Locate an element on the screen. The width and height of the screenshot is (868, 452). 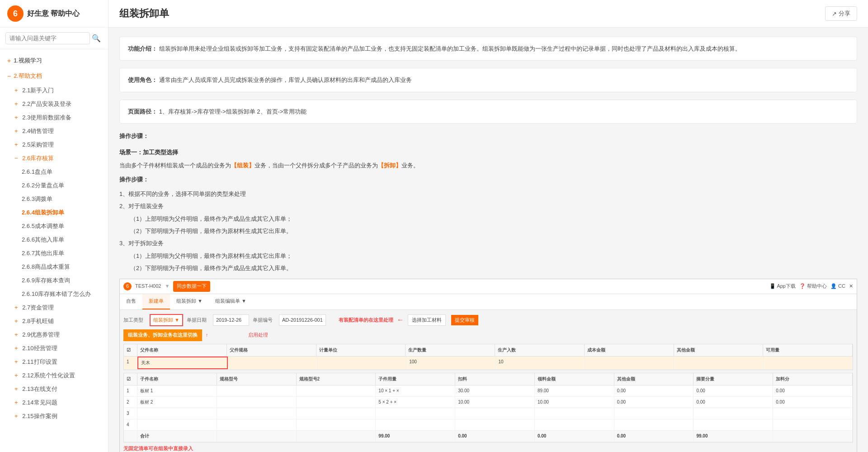
row-other is located at coordinates (719, 363).